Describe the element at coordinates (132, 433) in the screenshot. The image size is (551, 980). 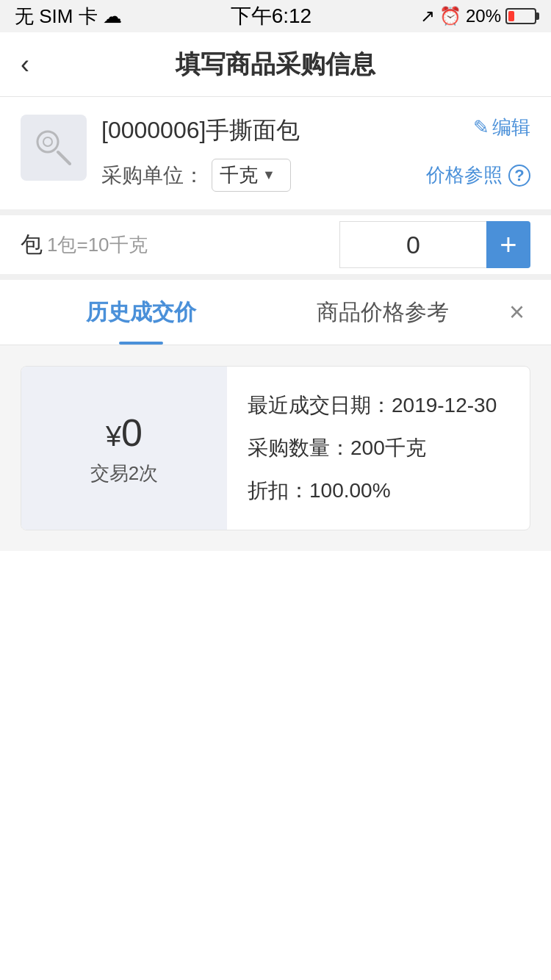
I see `price-value: 0` at that location.